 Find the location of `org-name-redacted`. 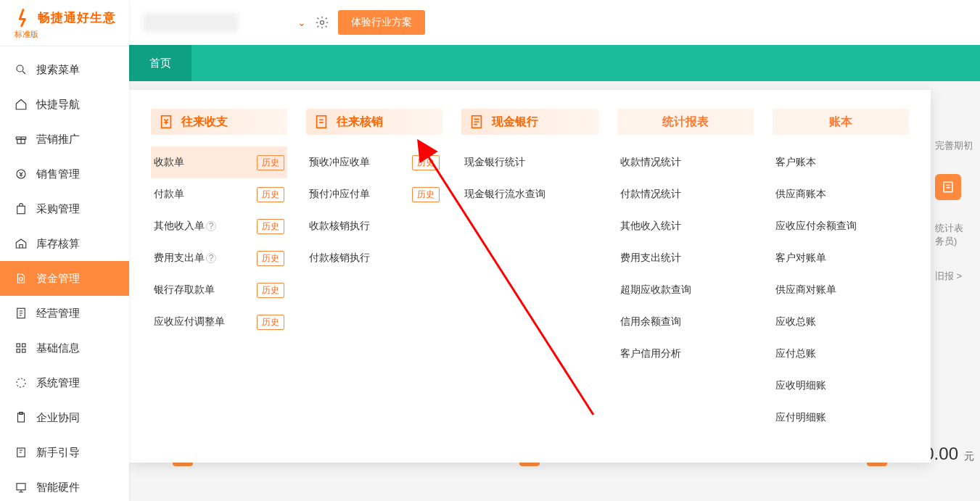

org-name-redacted is located at coordinates (191, 22).